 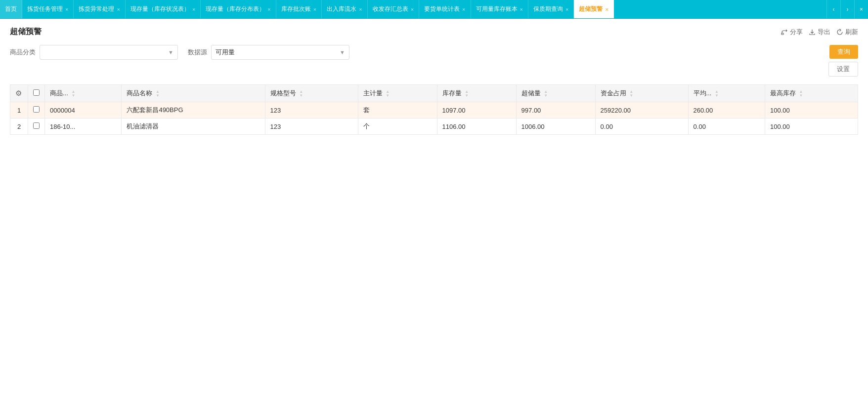 What do you see at coordinates (784, 32) in the screenshot?
I see `share-icon` at bounding box center [784, 32].